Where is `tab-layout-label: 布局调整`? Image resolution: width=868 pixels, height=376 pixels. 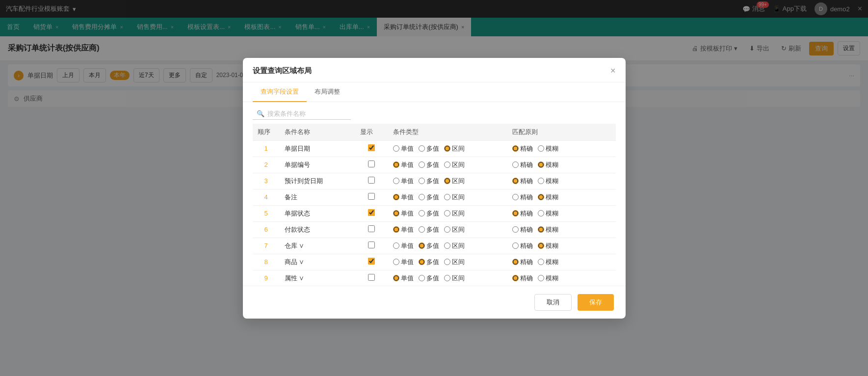
tab-layout-label: 布局调整 is located at coordinates (327, 91).